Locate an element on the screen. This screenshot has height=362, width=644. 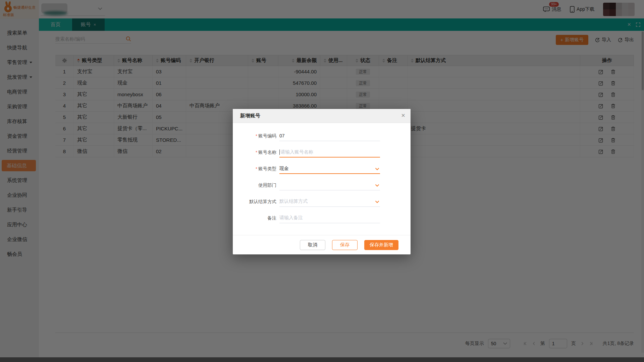
field-placeholder: 请输入账号名称 is located at coordinates (297, 152).